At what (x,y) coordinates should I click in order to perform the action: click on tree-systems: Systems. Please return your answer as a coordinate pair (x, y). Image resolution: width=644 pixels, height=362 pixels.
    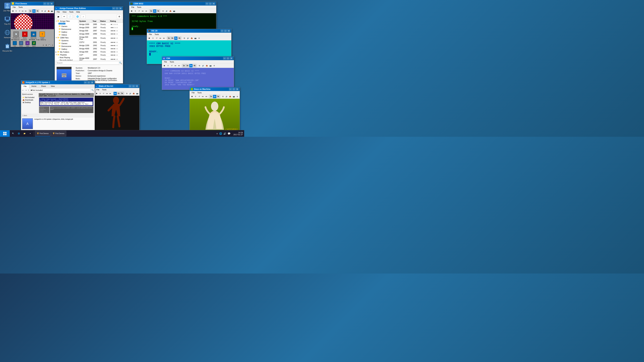
    Looking at the image, I should click on (66, 23).